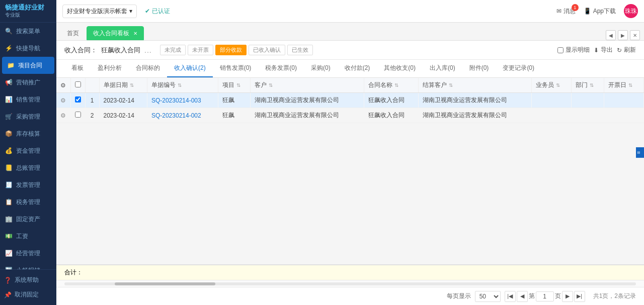 The width and height of the screenshot is (644, 305). What do you see at coordinates (28, 99) in the screenshot?
I see `sidebar-item-4: 📊销售管理` at bounding box center [28, 99].